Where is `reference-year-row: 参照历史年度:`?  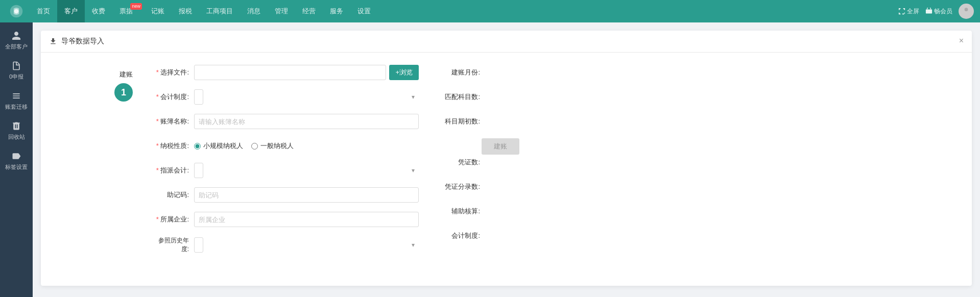 reference-year-row: 参照历史年度: is located at coordinates (286, 245).